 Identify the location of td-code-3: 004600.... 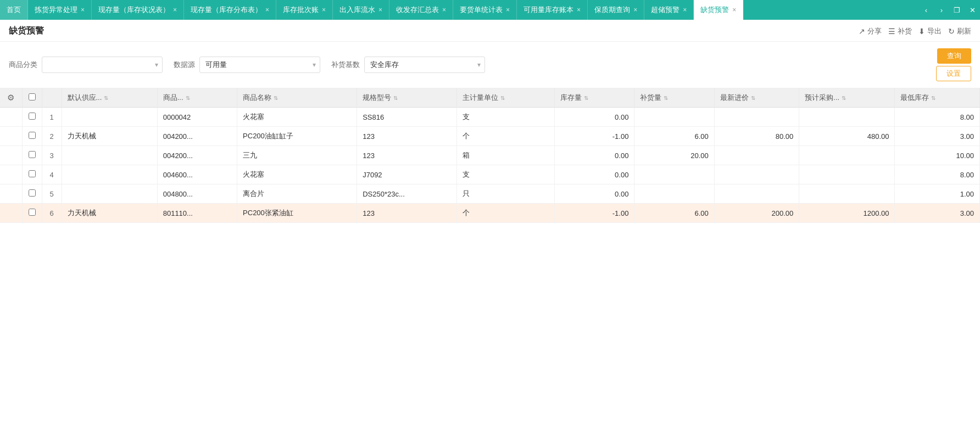
(197, 175).